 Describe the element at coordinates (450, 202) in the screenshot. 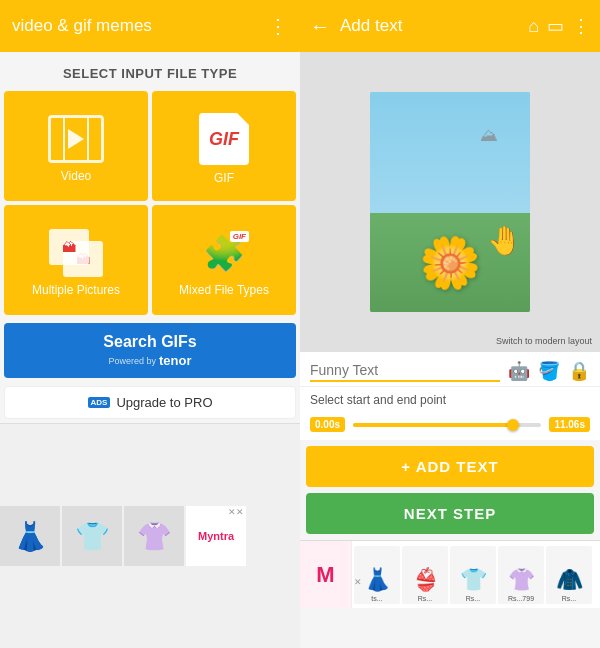

I see `preview-image: ⛰ 🌼 🤚` at that location.